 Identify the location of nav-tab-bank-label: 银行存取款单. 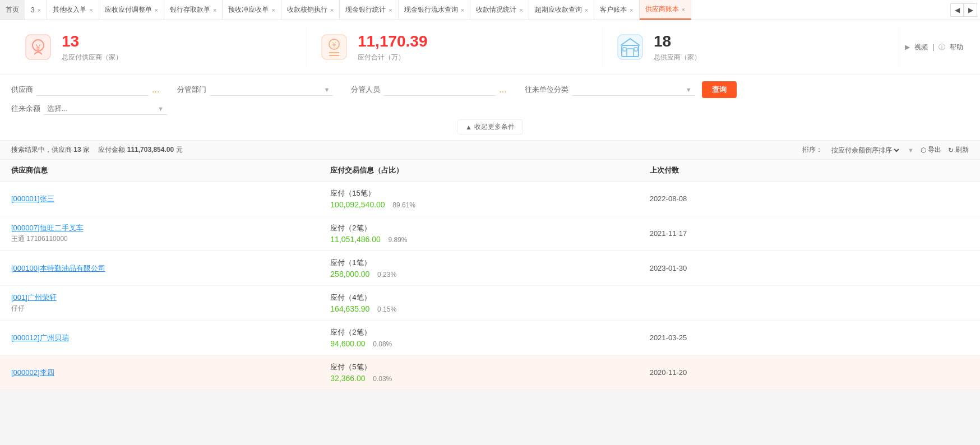
(190, 10).